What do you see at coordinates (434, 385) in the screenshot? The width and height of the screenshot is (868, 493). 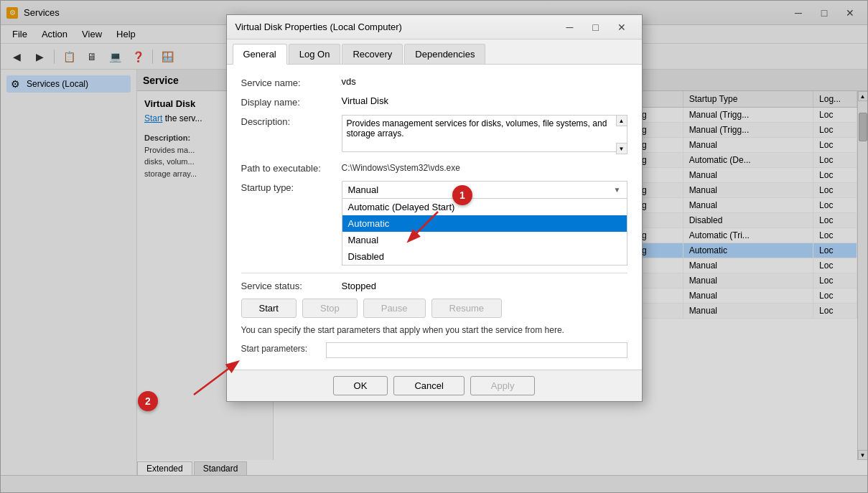 I see `modal-footer: OK Cancel Apply` at bounding box center [434, 385].